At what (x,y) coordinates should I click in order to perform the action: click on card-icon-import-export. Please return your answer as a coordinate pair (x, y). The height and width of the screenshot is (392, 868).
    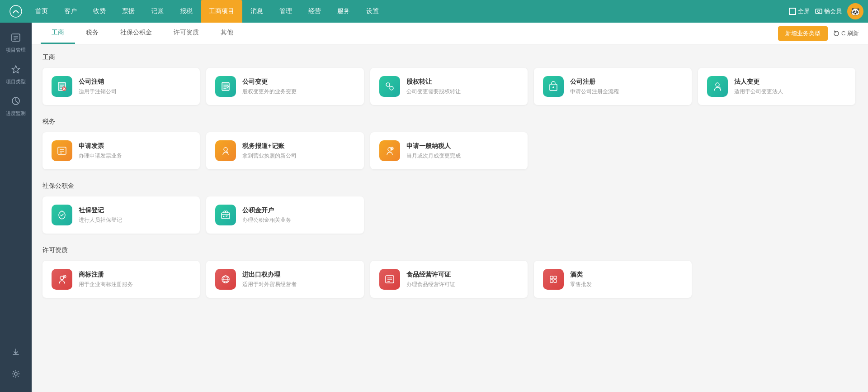
    Looking at the image, I should click on (226, 279).